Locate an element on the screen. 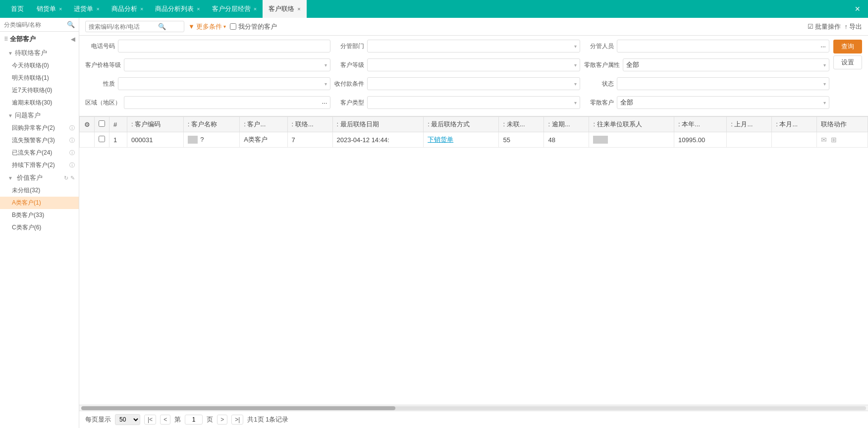 Image resolution: width=868 pixels, height=428 pixels. nav-tab-5: 客户联络 × is located at coordinates (284, 9).